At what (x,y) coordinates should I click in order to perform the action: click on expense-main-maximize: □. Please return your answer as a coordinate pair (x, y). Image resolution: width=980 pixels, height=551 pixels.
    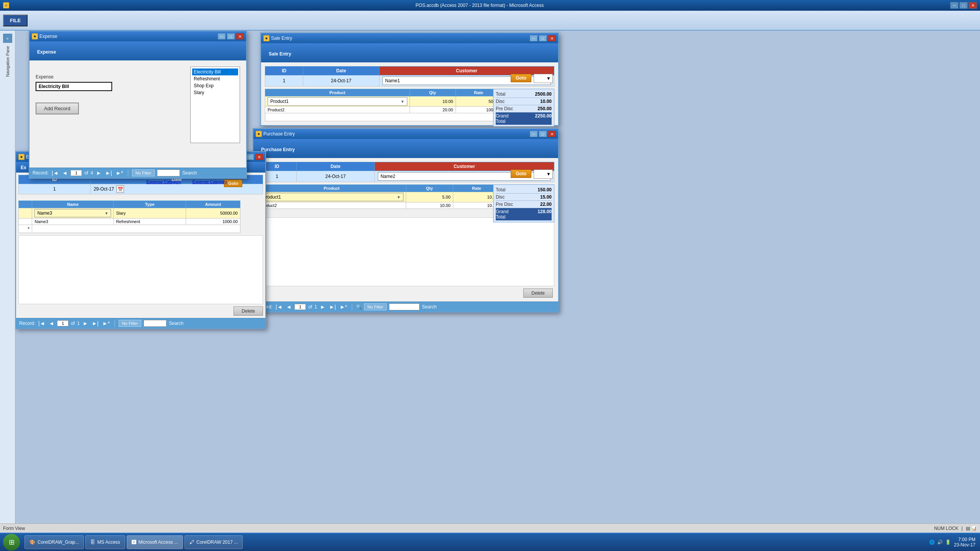
    Looking at the image, I should click on (250, 157).